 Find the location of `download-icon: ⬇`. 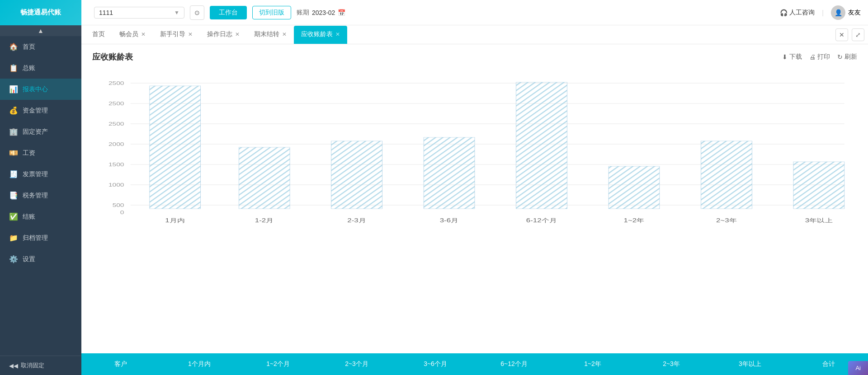

download-icon: ⬇ is located at coordinates (785, 57).